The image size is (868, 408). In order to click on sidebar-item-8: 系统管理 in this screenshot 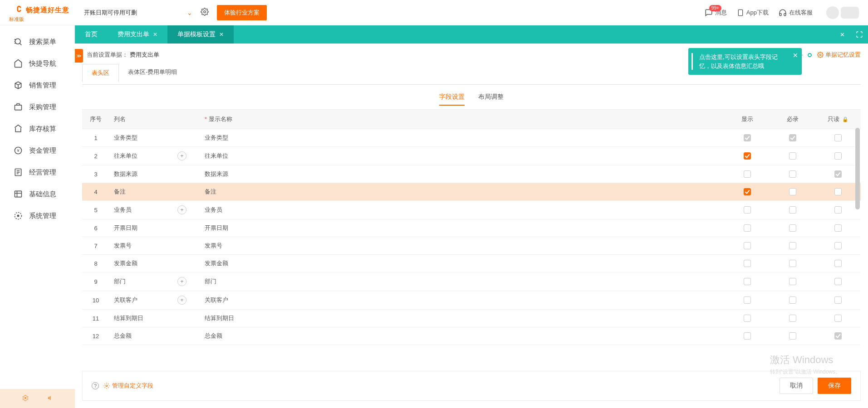, I will do `click(37, 216)`.